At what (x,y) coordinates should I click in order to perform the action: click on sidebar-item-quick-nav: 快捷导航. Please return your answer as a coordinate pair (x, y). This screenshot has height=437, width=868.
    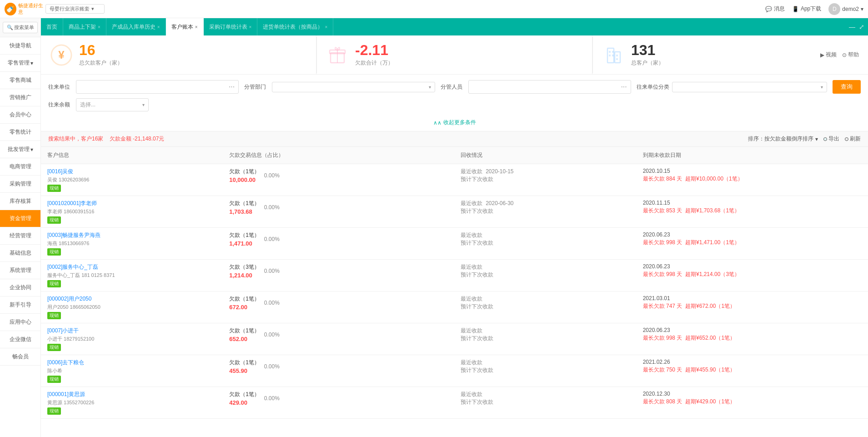
    Looking at the image, I should click on (20, 46).